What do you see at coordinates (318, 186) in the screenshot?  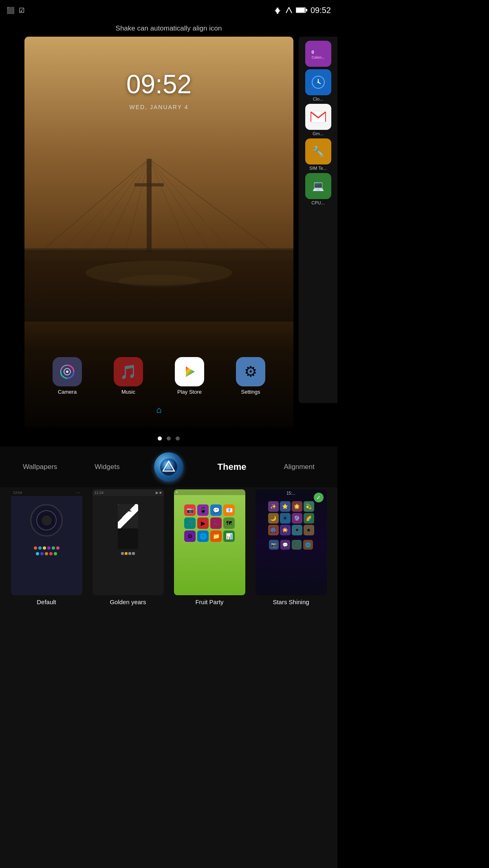 I see `cpu-icon: 💻` at bounding box center [318, 186].